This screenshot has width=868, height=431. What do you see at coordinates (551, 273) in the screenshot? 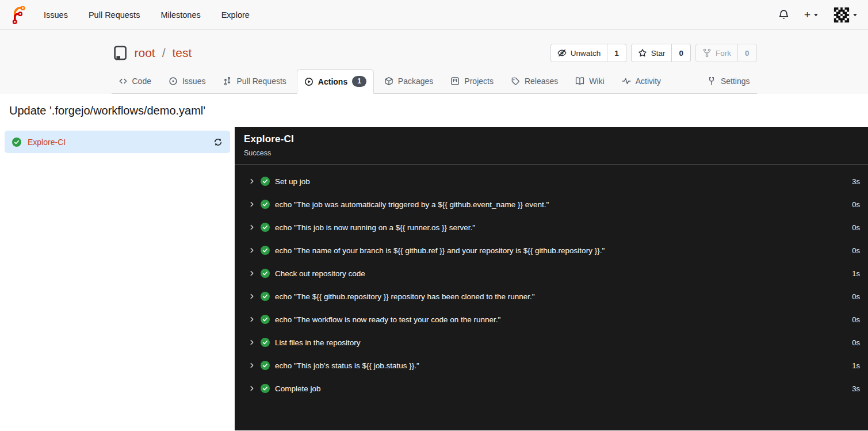
I see `step-row: Check out repository code 1s` at bounding box center [551, 273].